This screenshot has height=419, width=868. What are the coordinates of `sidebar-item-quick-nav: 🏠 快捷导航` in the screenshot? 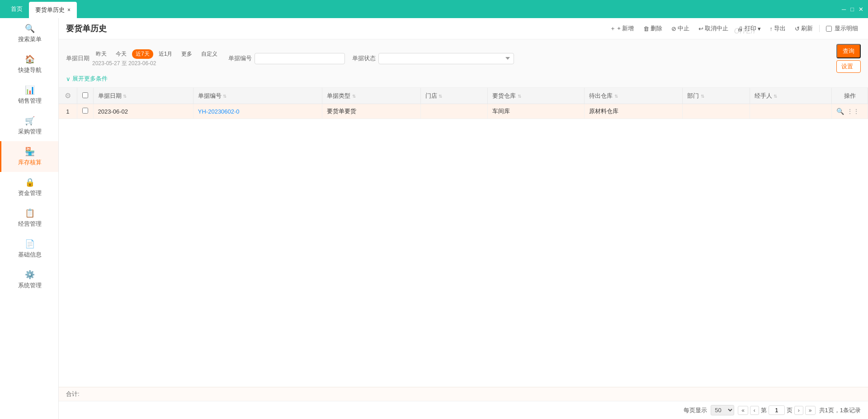 It's located at (29, 64).